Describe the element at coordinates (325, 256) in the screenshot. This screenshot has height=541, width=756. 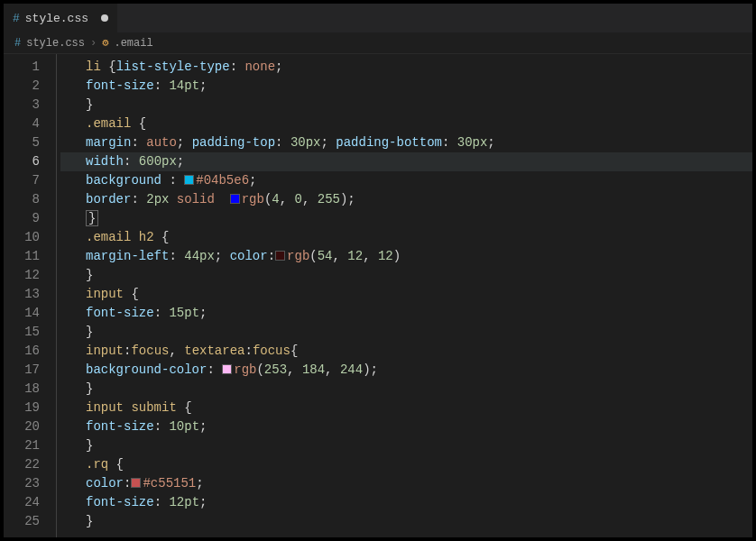
I see `token-num: 54` at that location.